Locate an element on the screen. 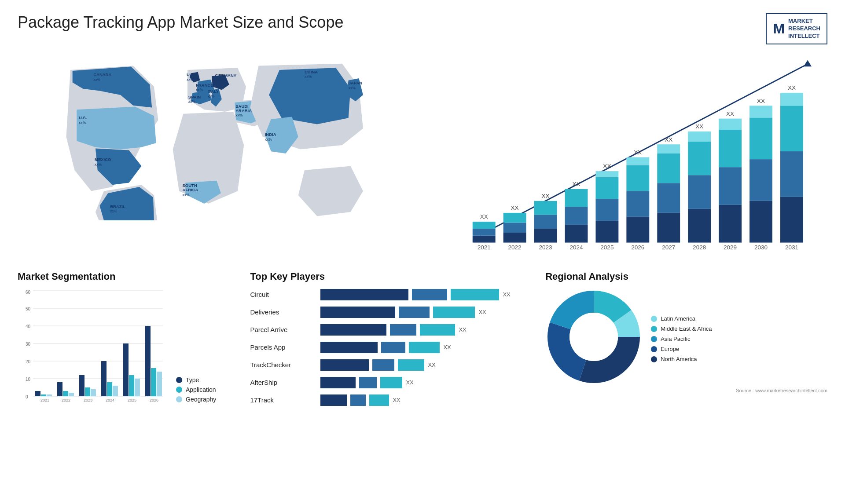 The height and width of the screenshot is (504, 845). svg-text: CHINA is located at coordinates (311, 71).